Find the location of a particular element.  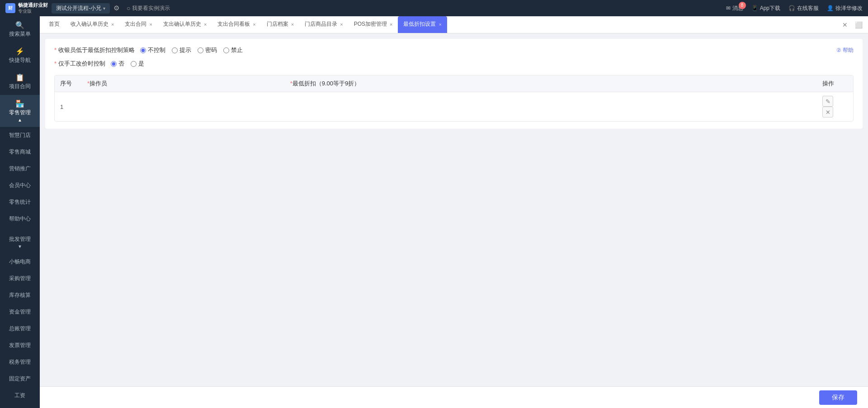

sidebar-label-tax: 税务管理 is located at coordinates (20, 362).